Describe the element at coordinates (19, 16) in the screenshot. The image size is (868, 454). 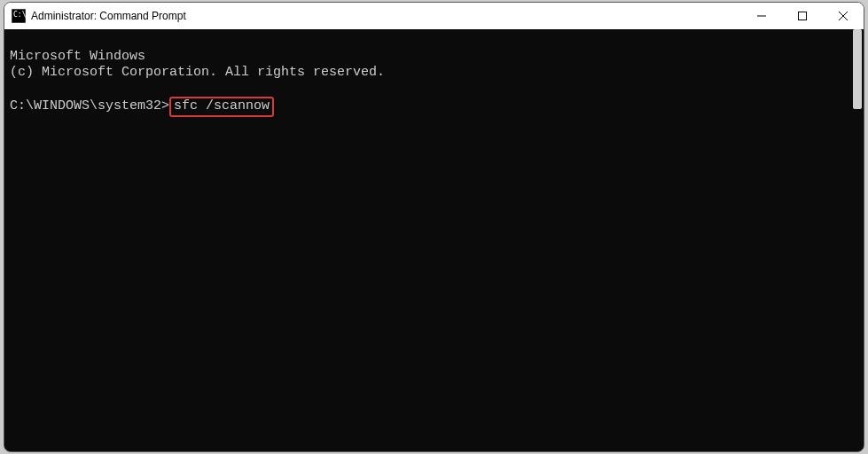
I see `cmd-icon: C:\` at that location.